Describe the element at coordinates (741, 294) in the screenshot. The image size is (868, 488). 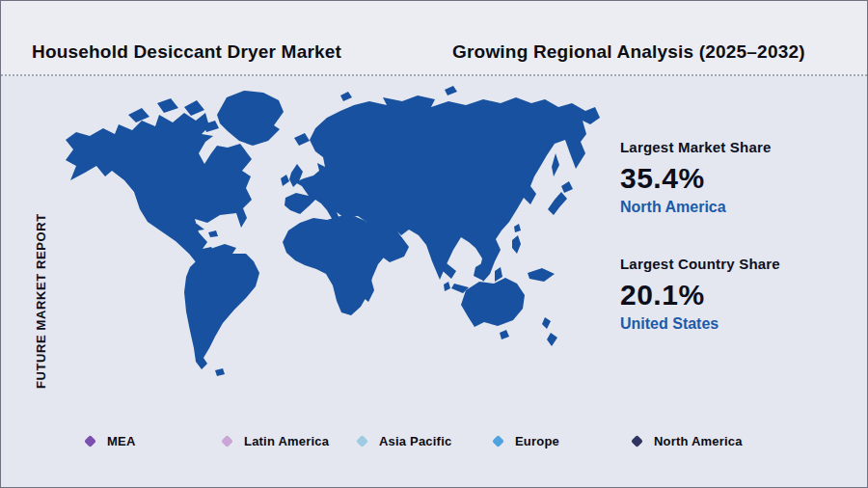
I see `stat-largest-country-share: Largest Country Share 20.1% United State…` at that location.